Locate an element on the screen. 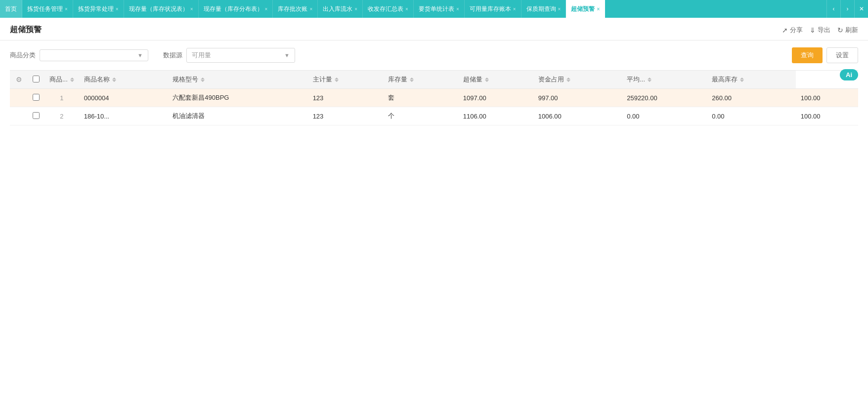 The image size is (868, 395). th-max-stock: 最高库存 is located at coordinates (751, 80).